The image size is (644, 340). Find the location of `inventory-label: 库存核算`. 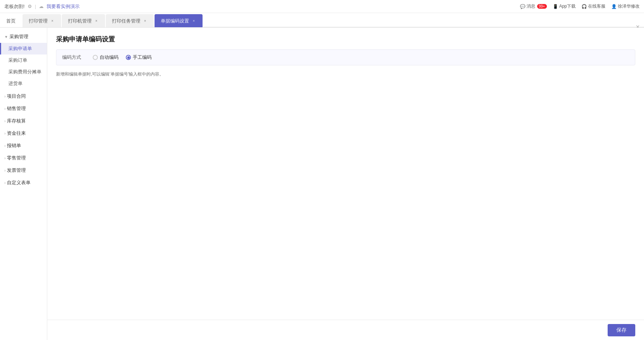

inventory-label: 库存核算 is located at coordinates (16, 121).